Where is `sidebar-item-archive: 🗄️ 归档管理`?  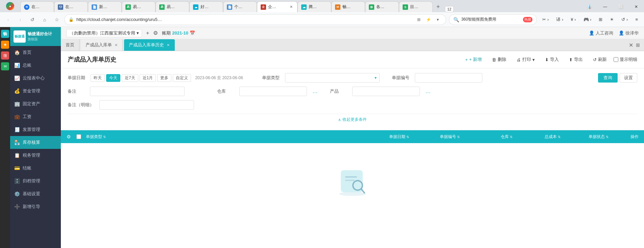
sidebar-item-archive: 🗄️ 归档管理 is located at coordinates (35, 181).